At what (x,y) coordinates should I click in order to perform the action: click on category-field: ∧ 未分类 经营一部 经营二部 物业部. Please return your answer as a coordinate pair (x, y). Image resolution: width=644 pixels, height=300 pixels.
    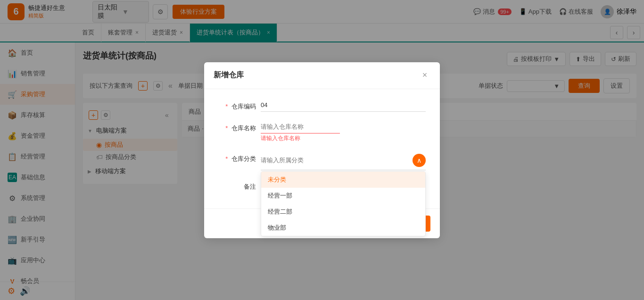
    Looking at the image, I should click on (343, 160).